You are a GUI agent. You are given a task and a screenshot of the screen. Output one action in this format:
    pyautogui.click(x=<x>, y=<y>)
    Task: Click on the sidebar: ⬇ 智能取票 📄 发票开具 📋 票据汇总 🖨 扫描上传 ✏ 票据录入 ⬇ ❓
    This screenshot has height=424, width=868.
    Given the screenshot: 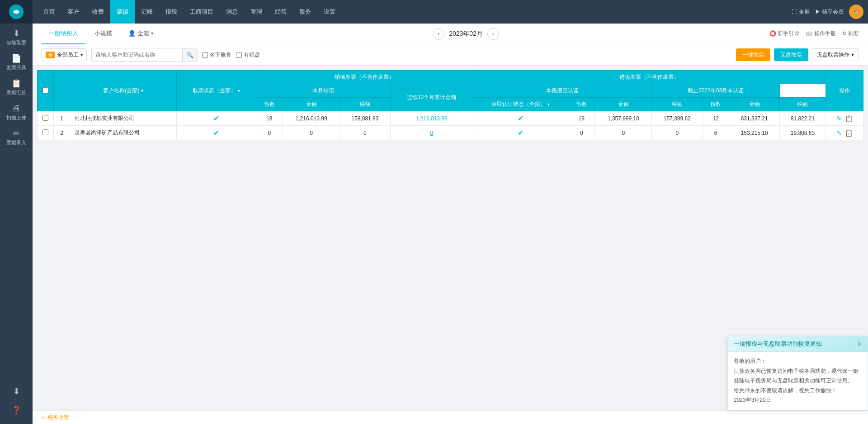 What is the action you would take?
    pyautogui.click(x=16, y=212)
    